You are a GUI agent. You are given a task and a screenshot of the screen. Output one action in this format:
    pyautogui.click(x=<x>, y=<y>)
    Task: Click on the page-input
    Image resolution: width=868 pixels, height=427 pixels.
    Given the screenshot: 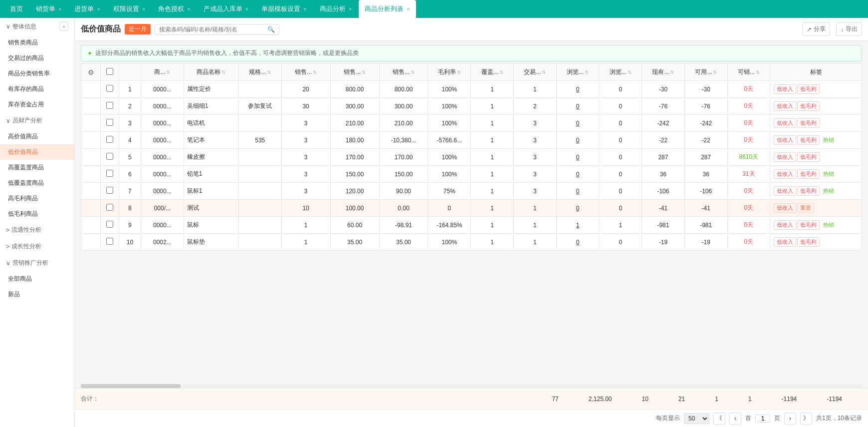 What is the action you would take?
    pyautogui.click(x=763, y=419)
    